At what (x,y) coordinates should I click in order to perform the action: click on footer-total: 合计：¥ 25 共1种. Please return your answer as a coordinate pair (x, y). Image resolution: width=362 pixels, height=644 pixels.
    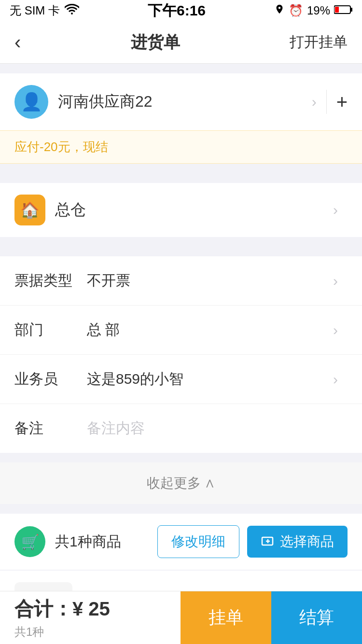
    Looking at the image, I should click on (90, 618).